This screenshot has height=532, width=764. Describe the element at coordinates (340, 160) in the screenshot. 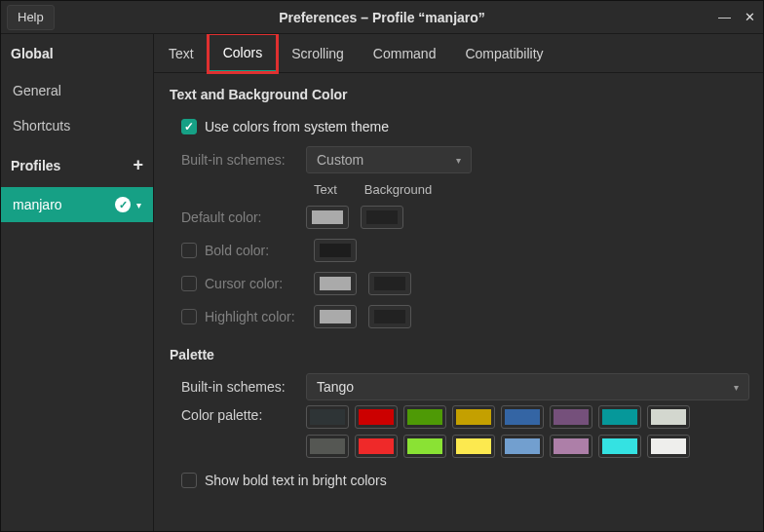

I see `builtin-schemes-value: Custom` at that location.